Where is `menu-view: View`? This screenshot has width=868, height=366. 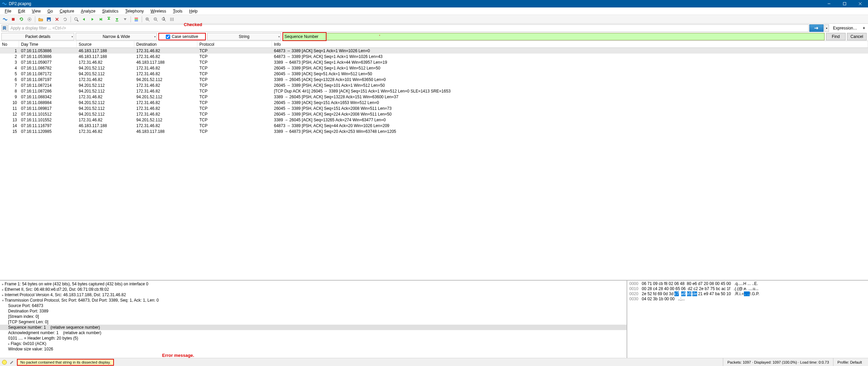
menu-view: View is located at coordinates (36, 11).